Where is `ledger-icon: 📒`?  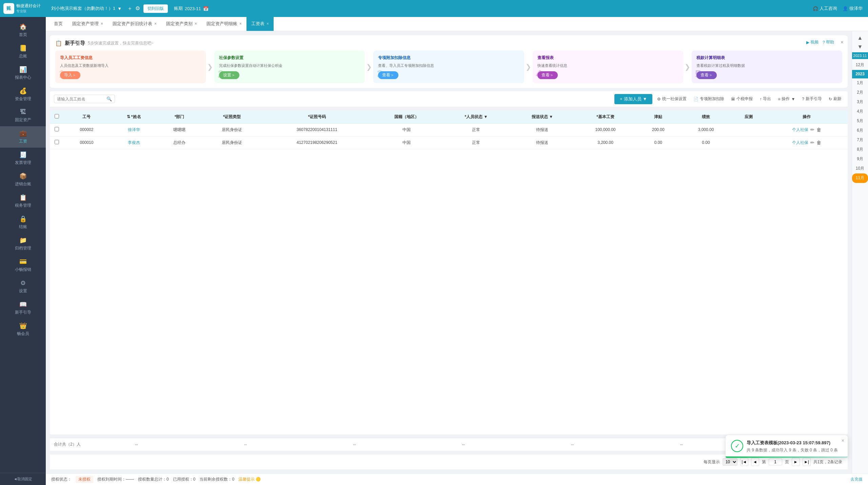 ledger-icon: 📒 is located at coordinates (23, 48).